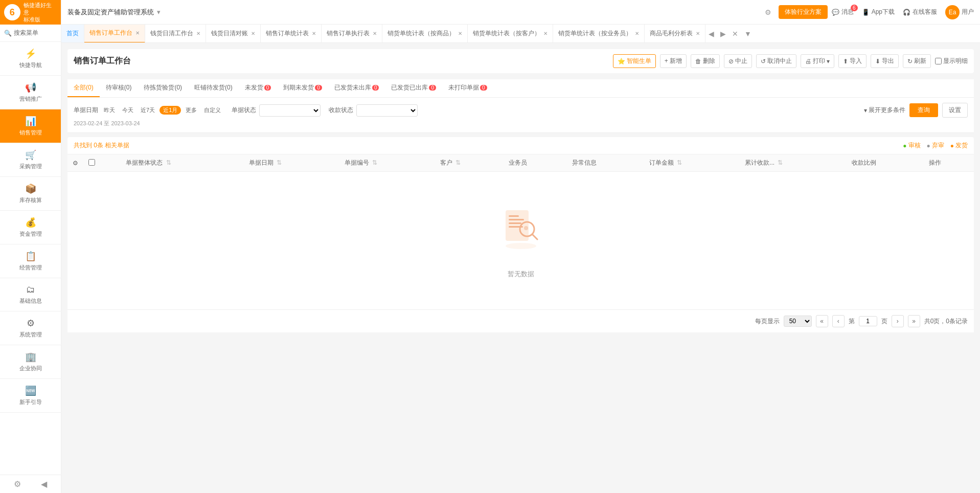  Describe the element at coordinates (692, 163) in the screenshot. I see `col-amount: 订单金额 ⇅` at that location.